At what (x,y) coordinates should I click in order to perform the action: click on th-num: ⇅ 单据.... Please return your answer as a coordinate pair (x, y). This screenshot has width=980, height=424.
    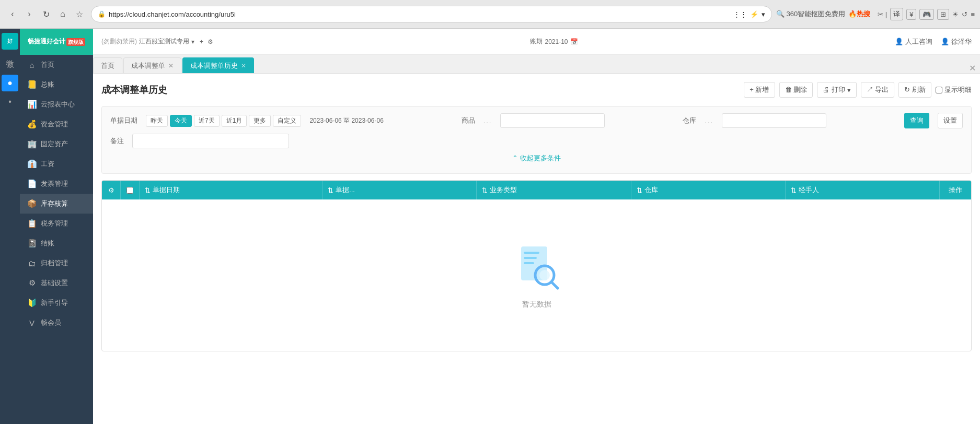
    Looking at the image, I should click on (399, 190).